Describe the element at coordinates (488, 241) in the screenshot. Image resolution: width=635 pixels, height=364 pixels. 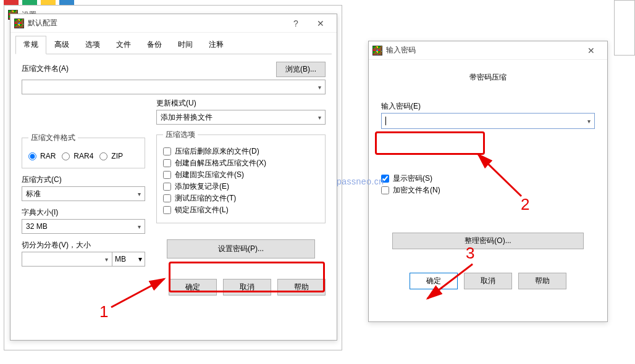
I see `manage-passwords-button: 整理密码(O)...` at that location.